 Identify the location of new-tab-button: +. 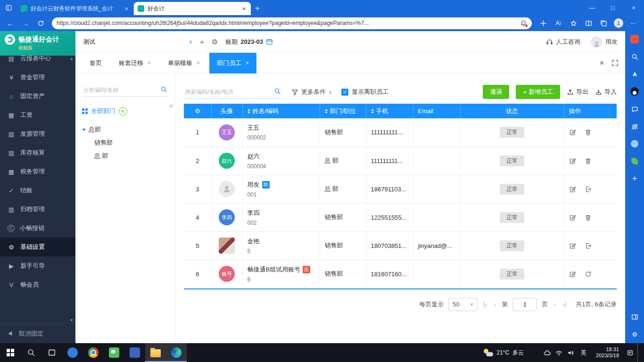
(257, 8).